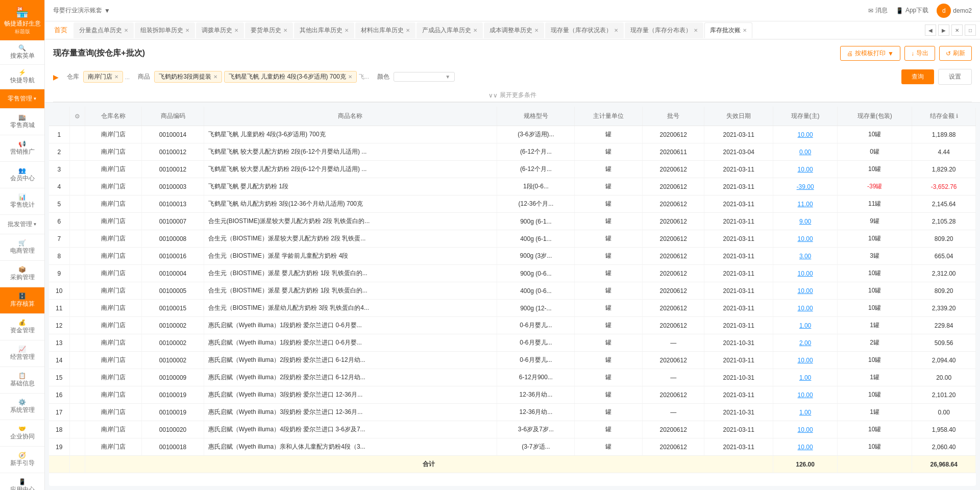  Describe the element at coordinates (22, 274) in the screenshot. I see `sidebar-item-purchase: 📦 采购管理` at that location.